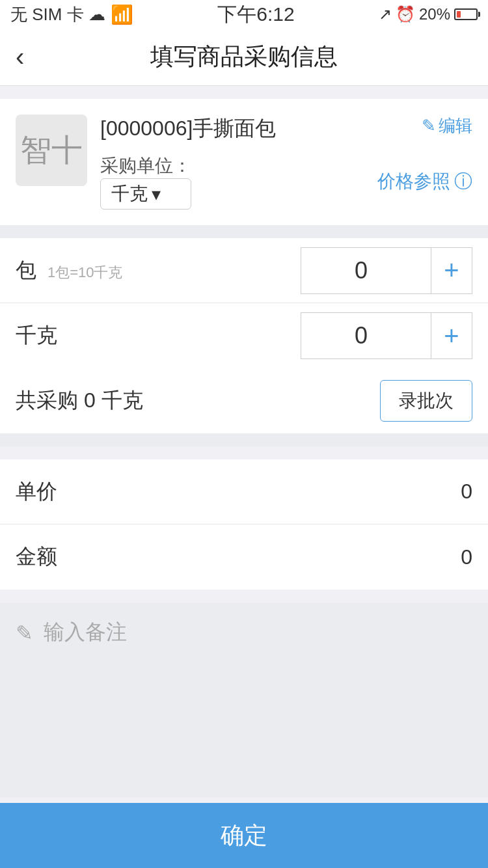 The width and height of the screenshot is (488, 868). I want to click on back-button: ‹, so click(20, 57).